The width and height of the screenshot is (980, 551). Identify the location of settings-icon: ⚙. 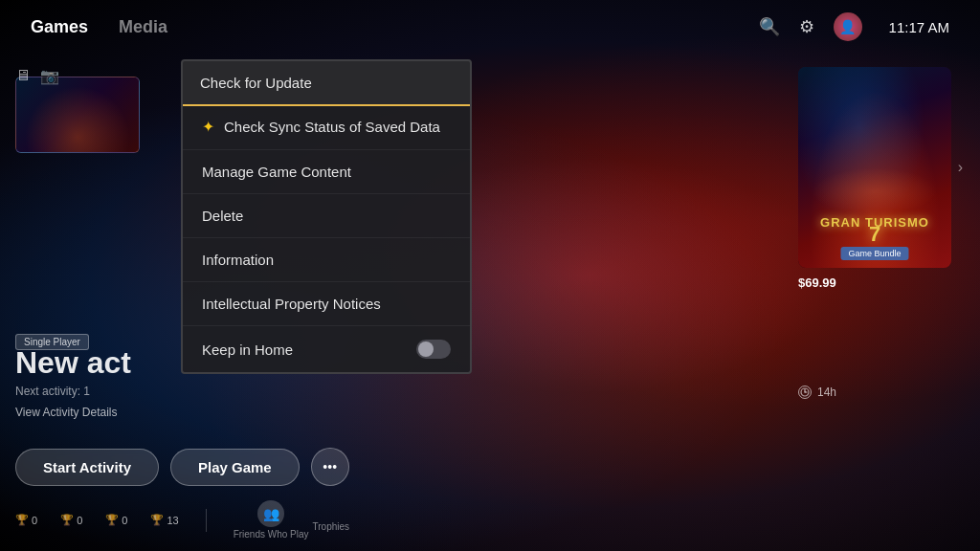
(807, 27).